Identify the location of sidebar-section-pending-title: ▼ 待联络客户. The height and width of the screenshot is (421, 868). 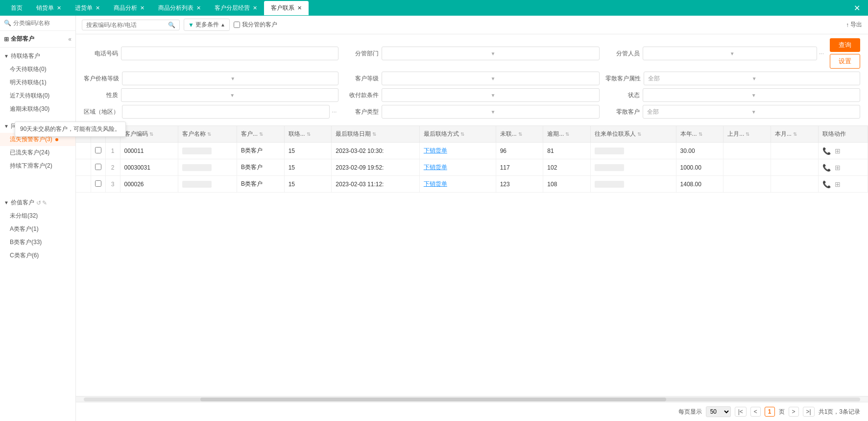
(38, 56).